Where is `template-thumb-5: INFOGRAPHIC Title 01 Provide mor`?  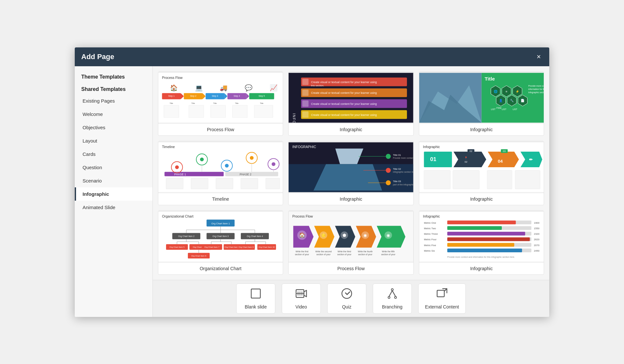
template-thumb-5: INFOGRAPHIC Title 01 Provide mor is located at coordinates (351, 167).